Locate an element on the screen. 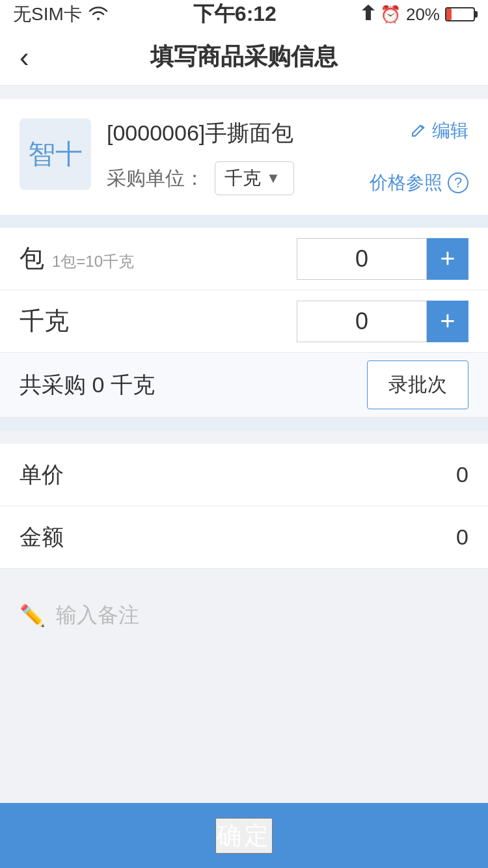  bag-plus-button: + is located at coordinates (448, 259).